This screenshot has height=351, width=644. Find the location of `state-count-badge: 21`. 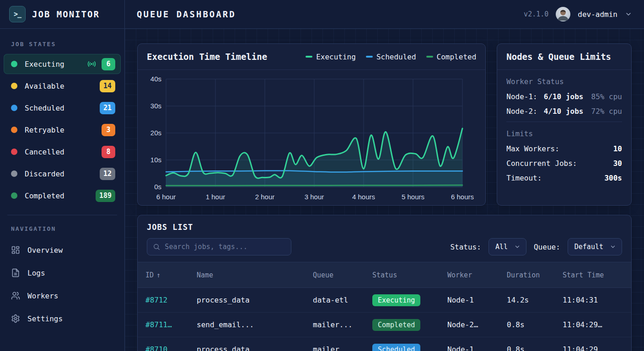

state-count-badge: 21 is located at coordinates (107, 108).